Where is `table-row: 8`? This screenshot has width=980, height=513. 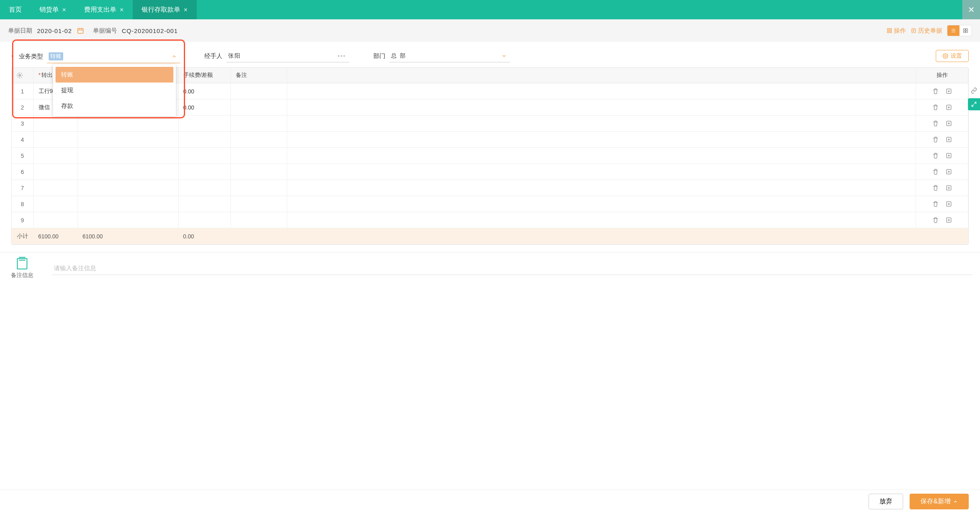 table-row: 8 is located at coordinates (490, 204).